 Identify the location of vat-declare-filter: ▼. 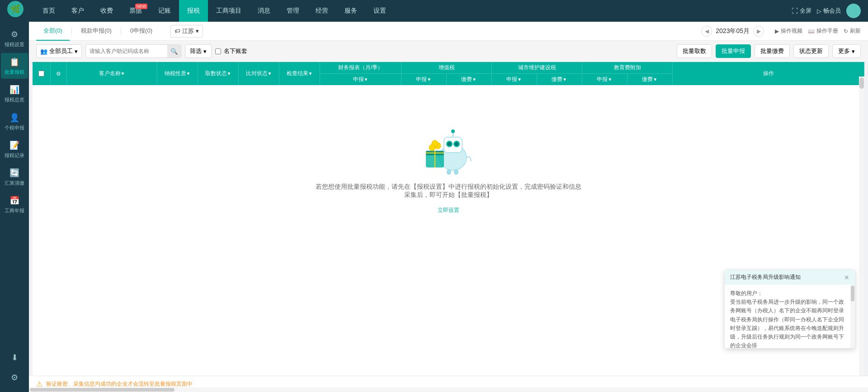
(429, 80).